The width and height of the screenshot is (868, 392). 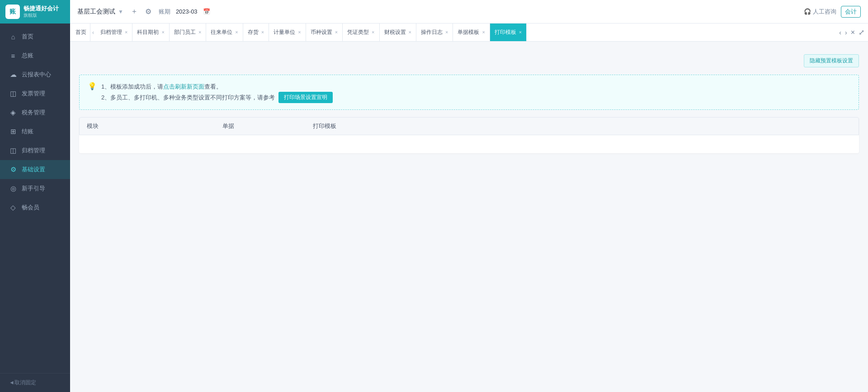 What do you see at coordinates (253, 33) in the screenshot?
I see `tab-inventory-label: 存货` at bounding box center [253, 33].